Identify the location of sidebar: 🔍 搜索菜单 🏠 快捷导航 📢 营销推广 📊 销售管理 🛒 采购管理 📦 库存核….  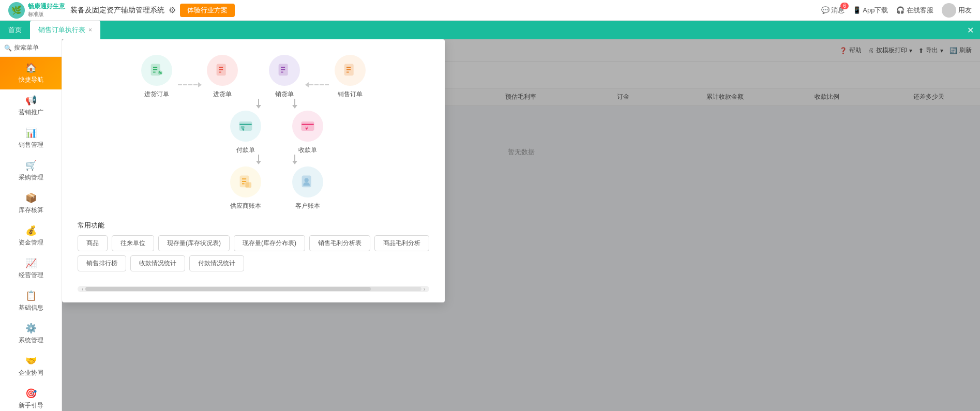
(31, 225).